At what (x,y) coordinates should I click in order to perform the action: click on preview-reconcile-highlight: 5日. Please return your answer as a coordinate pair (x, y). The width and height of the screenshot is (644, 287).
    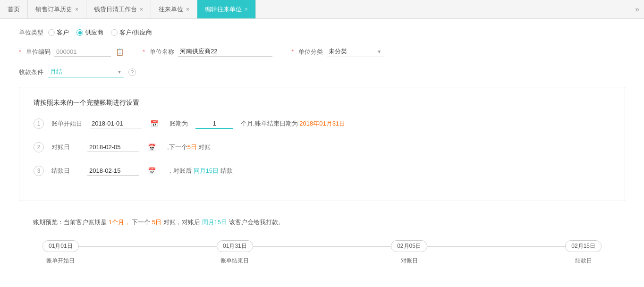
    Looking at the image, I should click on (157, 222).